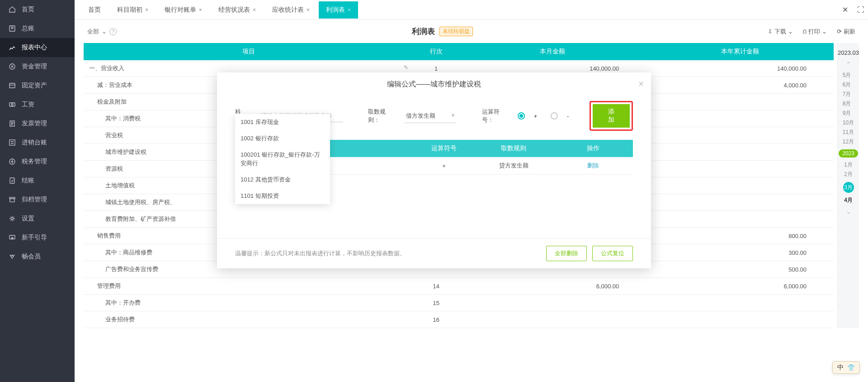 The height and width of the screenshot is (382, 868). What do you see at coordinates (846, 32) in the screenshot?
I see `refresh-button: ⟳刷新` at bounding box center [846, 32].